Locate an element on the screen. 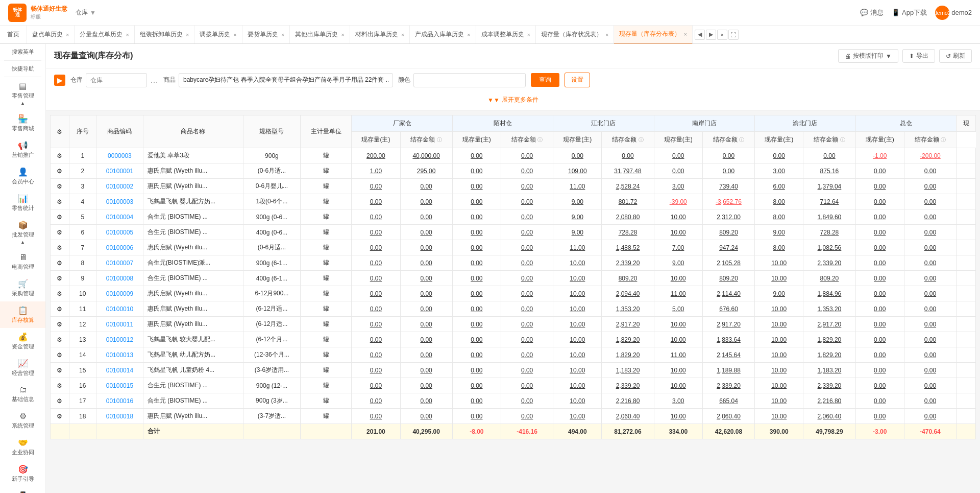  cell-code: 00100007 is located at coordinates (120, 263).